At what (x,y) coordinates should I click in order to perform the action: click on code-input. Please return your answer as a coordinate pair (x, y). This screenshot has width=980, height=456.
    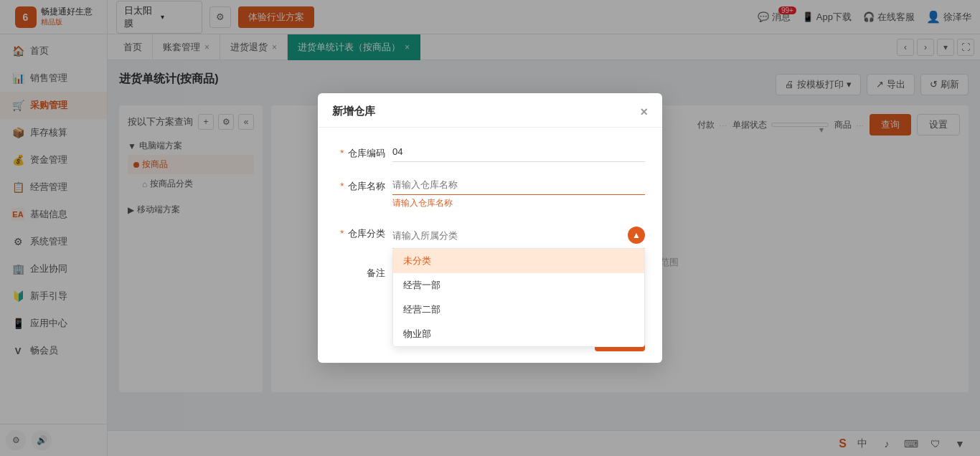
    Looking at the image, I should click on (519, 152).